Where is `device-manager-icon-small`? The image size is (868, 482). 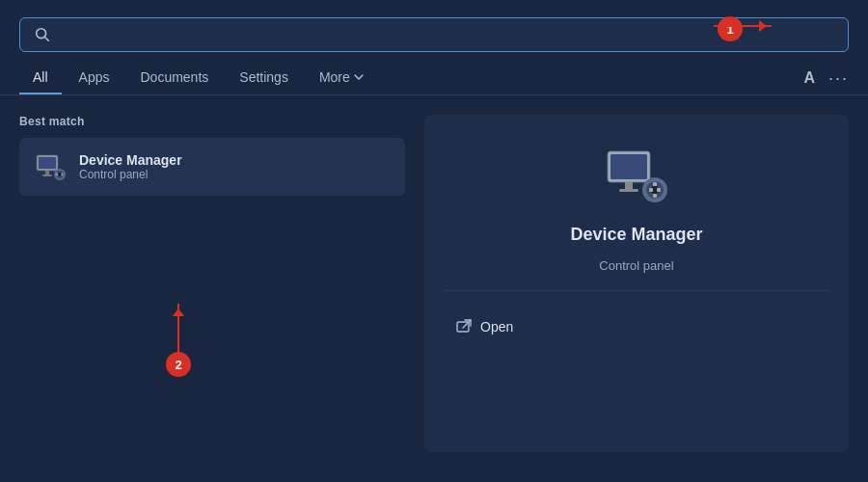 device-manager-icon-small is located at coordinates (50, 167).